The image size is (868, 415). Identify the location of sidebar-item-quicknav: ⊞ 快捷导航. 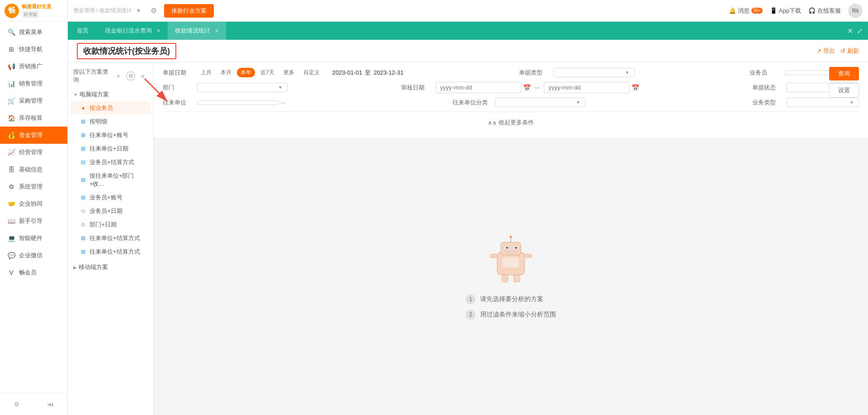
(33, 49).